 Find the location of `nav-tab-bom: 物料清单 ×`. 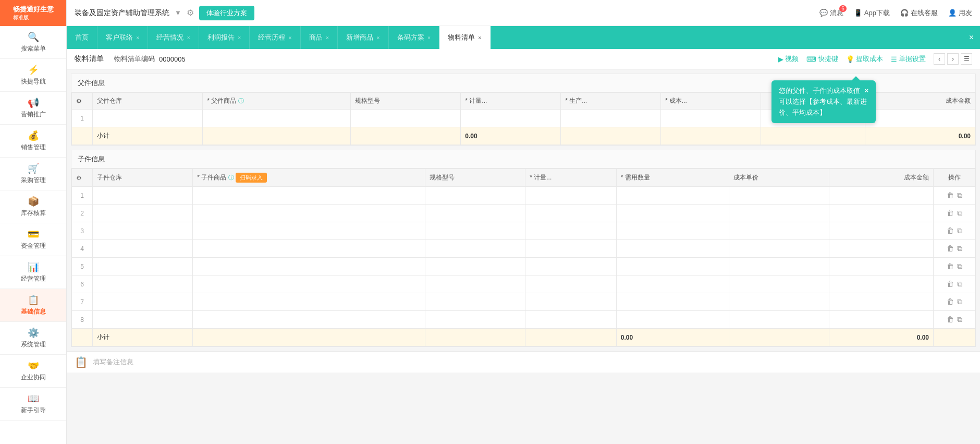

nav-tab-bom: 物料清单 × is located at coordinates (465, 38).